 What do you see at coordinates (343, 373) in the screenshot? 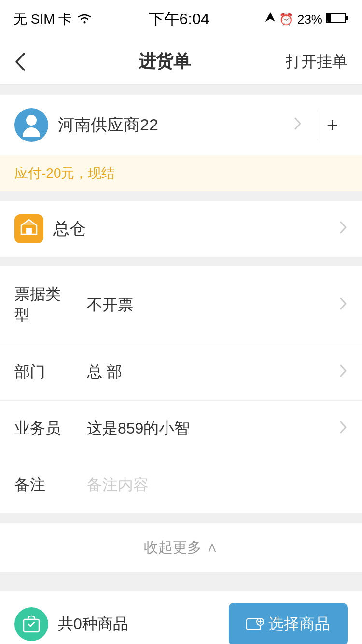
I see `department-chevron-icon` at bounding box center [343, 373].